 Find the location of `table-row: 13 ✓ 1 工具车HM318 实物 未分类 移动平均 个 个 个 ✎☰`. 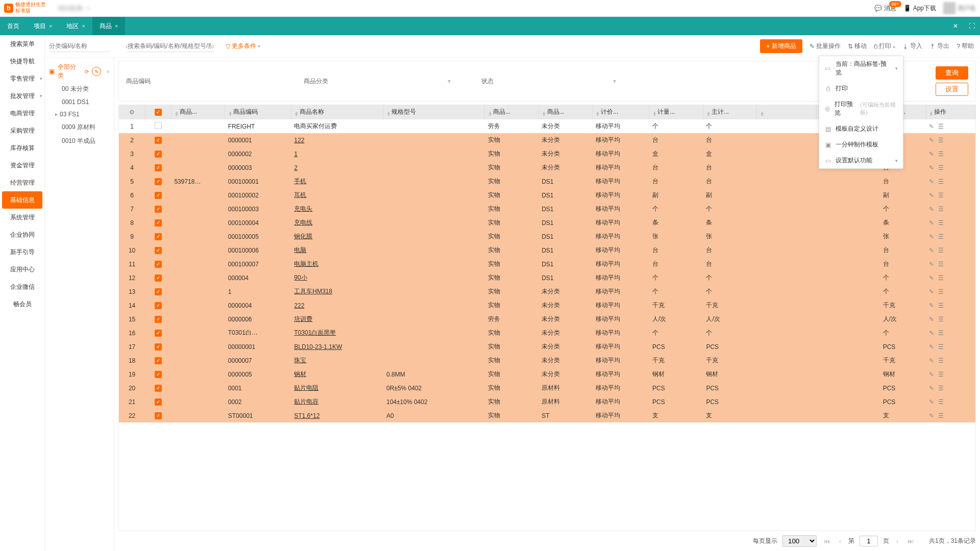

table-row: 13 ✓ 1 工具车HM318 实物 未分类 移动平均 个 个 个 ✎☰ is located at coordinates (547, 292).